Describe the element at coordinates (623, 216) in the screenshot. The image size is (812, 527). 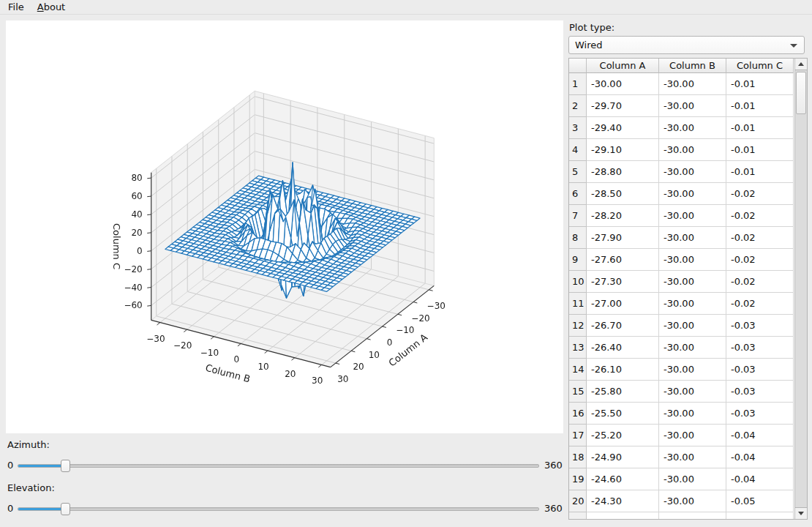
I see `table-cell: -28.20` at that location.